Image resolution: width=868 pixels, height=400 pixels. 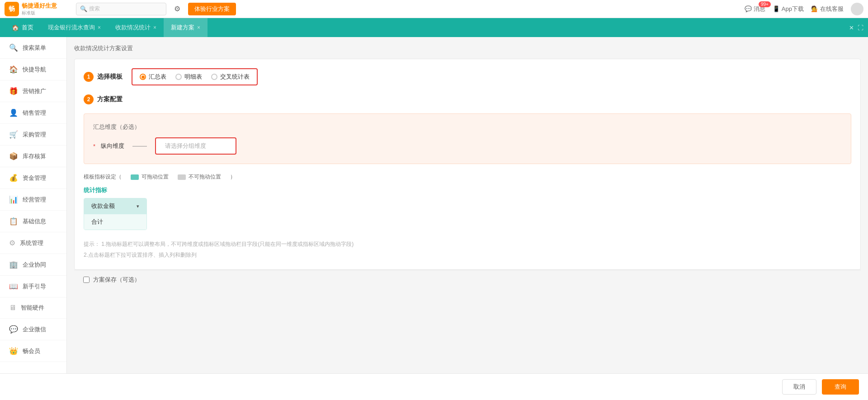 I want to click on sidebar-label-basic-info: 基础信息, so click(x=34, y=221).